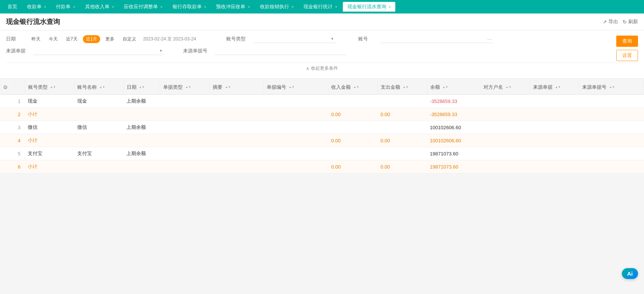 The image size is (644, 294). I want to click on nav-advance-offset: 预收冲应收单 ×, so click(233, 7).